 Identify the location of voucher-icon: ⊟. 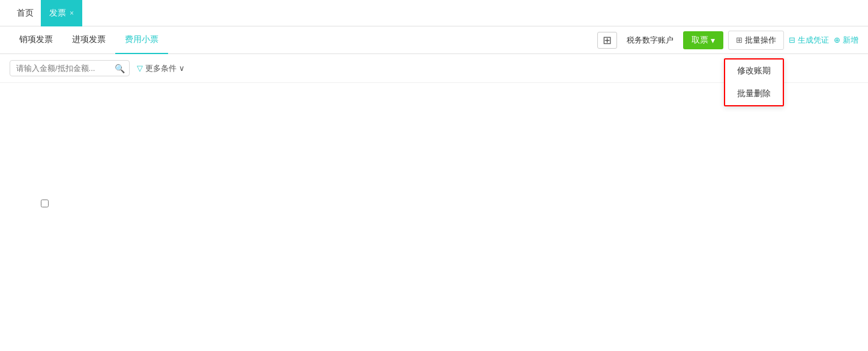
(792, 40).